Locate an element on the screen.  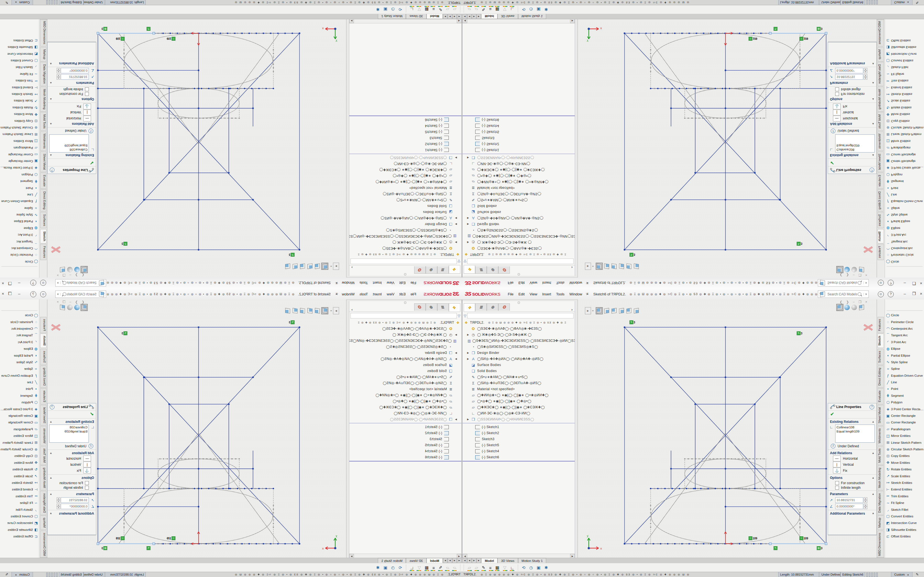
tool-item: ⊏ Offset Entities is located at coordinates (19, 40).